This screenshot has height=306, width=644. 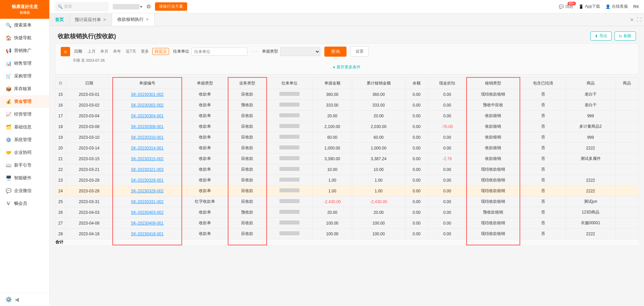 I want to click on sidebar-item-marketing: 📢 营销推广, so click(x=25, y=51).